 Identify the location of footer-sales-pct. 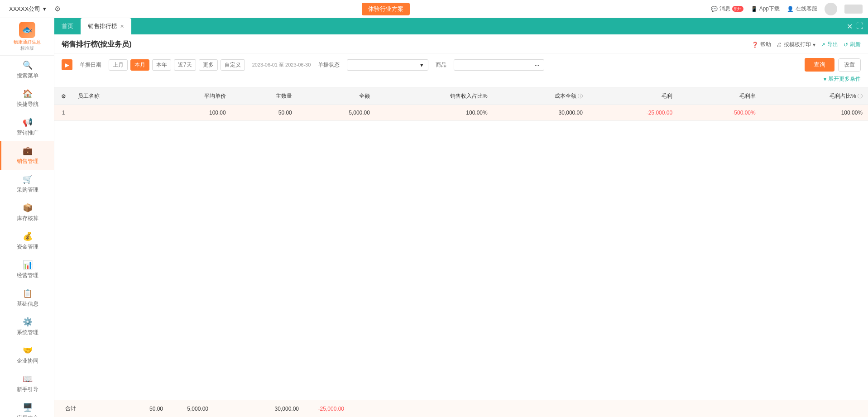
(236, 409).